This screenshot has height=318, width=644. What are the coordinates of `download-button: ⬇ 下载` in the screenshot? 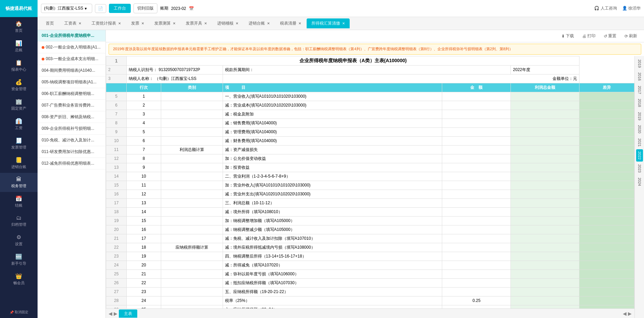 It's located at (568, 36).